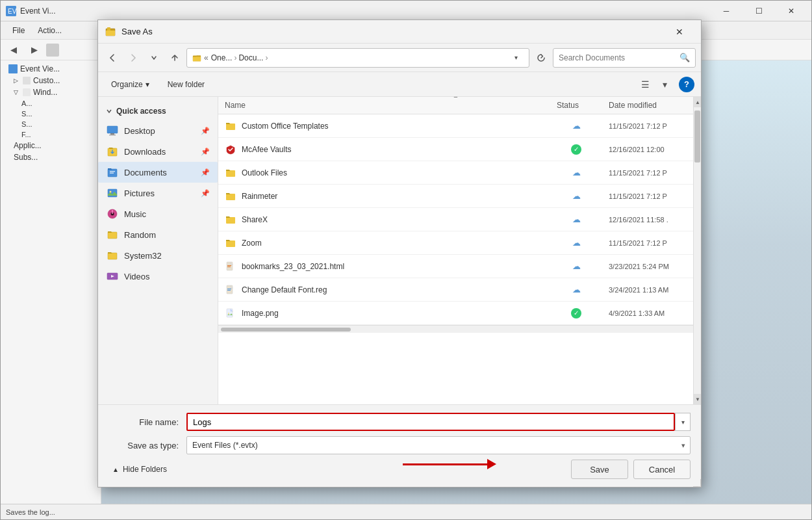 The width and height of the screenshot is (812, 520). Describe the element at coordinates (147, 84) in the screenshot. I see `organize-dropdown-icon: ▾` at that location.